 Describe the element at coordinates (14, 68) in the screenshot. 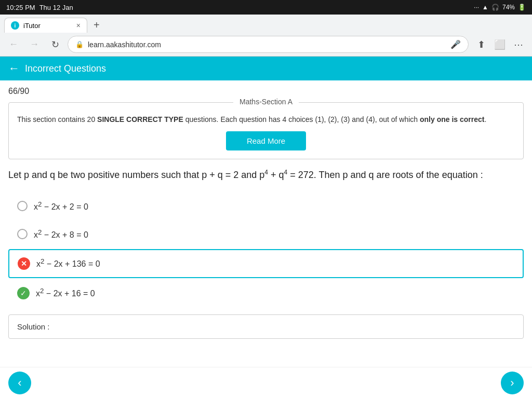

I see `app-back-button: ←` at that location.